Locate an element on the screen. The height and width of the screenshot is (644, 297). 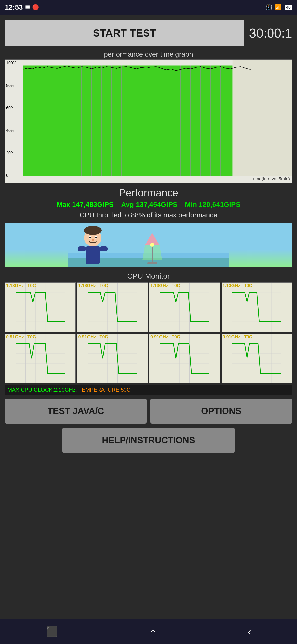
cpu-temp-label: TEMPERATURE:50C is located at coordinates (105, 390).